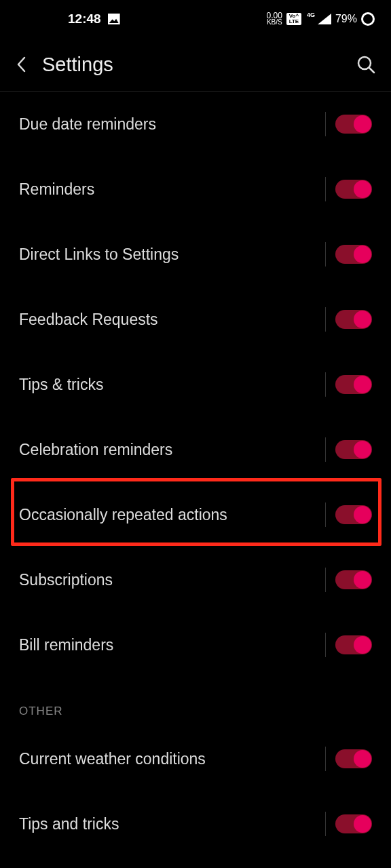  Describe the element at coordinates (167, 825) in the screenshot. I see `setting-label: Tips and tricks` at that location.